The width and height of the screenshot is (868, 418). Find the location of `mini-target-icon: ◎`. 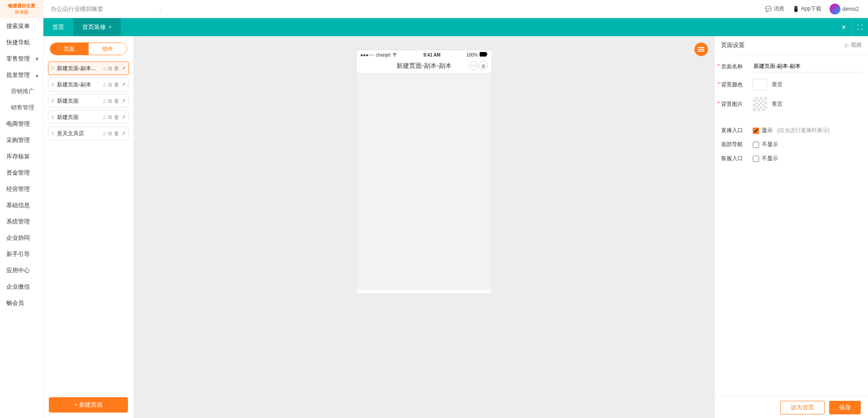

mini-target-icon: ◎ is located at coordinates (483, 66).